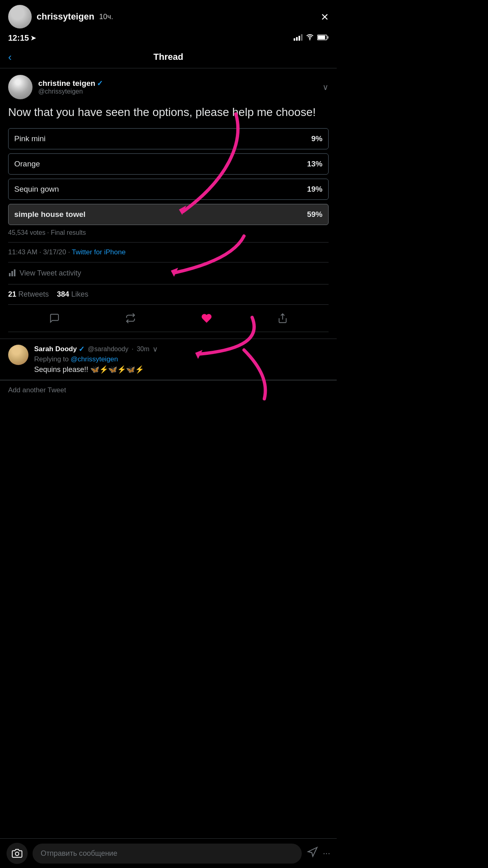  What do you see at coordinates (168, 87) in the screenshot?
I see `tweet-user-row: christine teigen ✓ @chrissyteigen ∨` at bounding box center [168, 87].